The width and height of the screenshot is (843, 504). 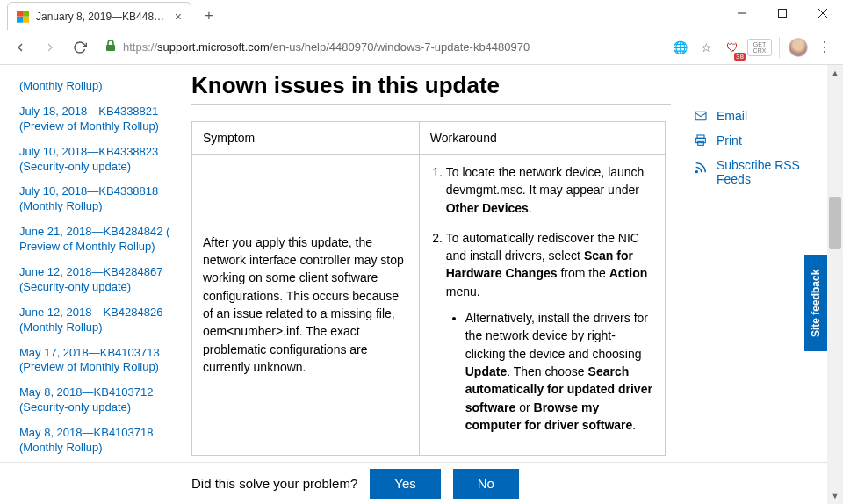 What do you see at coordinates (757, 116) in the screenshot?
I see `email-action: Email` at bounding box center [757, 116].